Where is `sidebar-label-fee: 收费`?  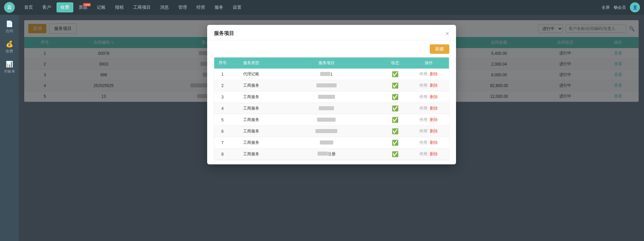 sidebar-label-fee: 收费 is located at coordinates (9, 51).